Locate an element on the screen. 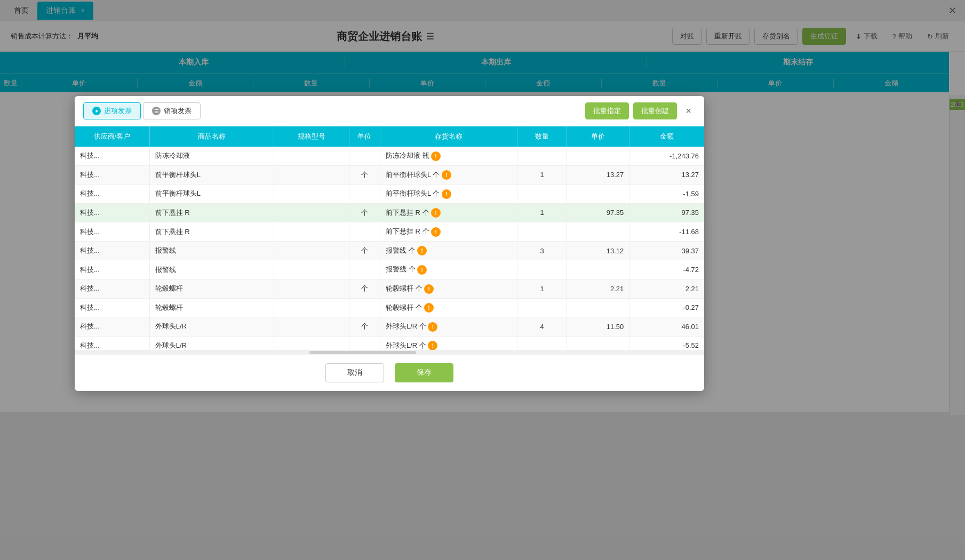  cell-amount: 46.01 is located at coordinates (667, 327).